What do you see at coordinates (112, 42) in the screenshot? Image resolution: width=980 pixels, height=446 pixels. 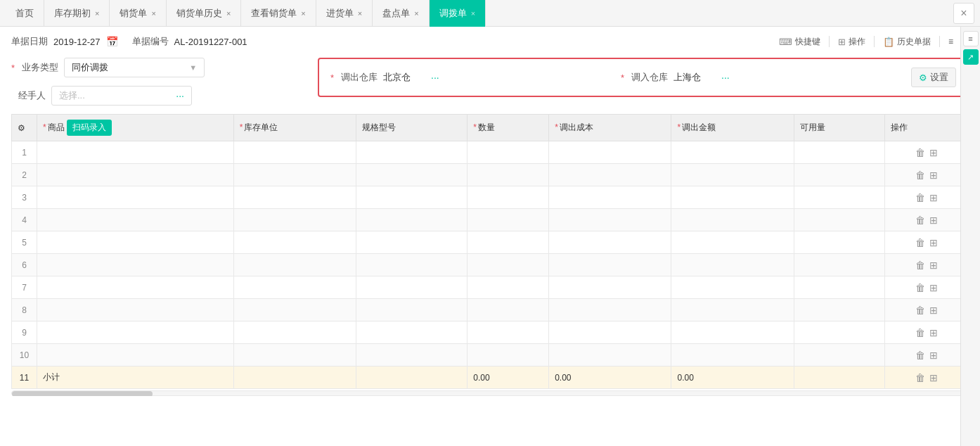 I see `calendar-icon: 📅` at bounding box center [112, 42].